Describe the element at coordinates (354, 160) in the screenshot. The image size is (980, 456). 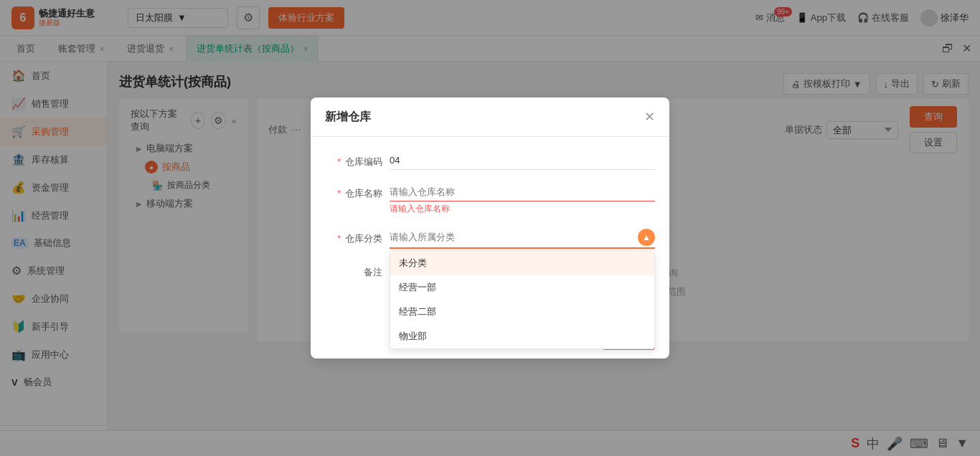
I see `code-label: * 仓库编码` at that location.